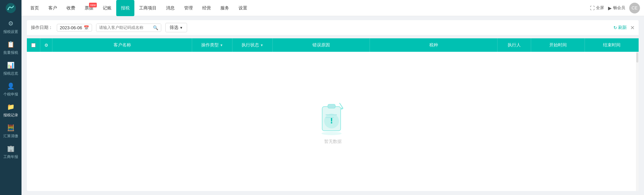  I want to click on refresh-icon: ↻, so click(615, 28).